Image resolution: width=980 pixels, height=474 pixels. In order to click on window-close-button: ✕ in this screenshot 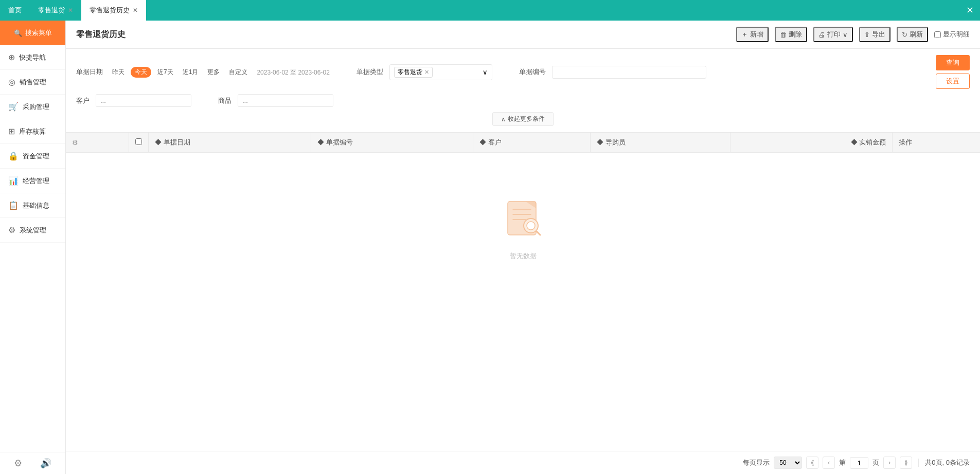, I will do `click(970, 10)`.